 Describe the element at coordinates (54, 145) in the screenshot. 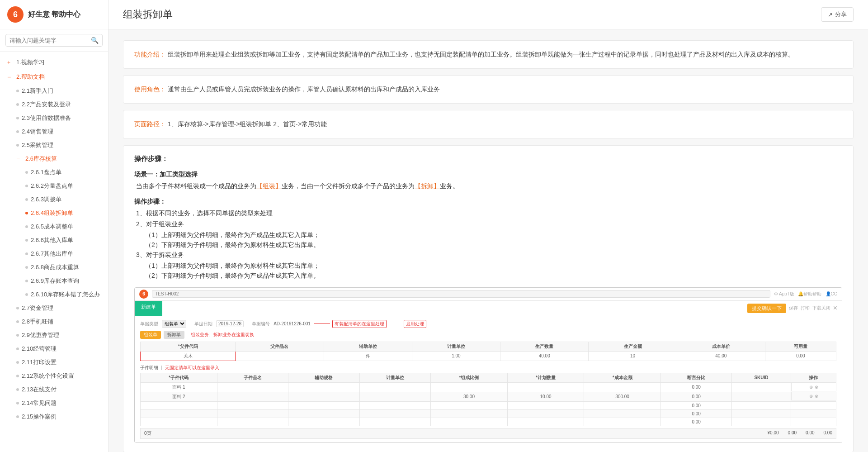

I see `sidebar-item-purchase: 2.5采购管理` at that location.